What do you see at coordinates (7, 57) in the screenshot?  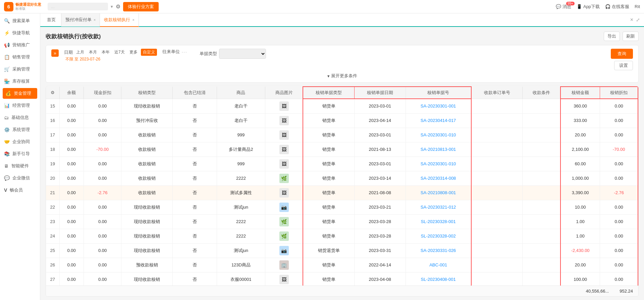 I see `sales-icon: 📋` at bounding box center [7, 57].